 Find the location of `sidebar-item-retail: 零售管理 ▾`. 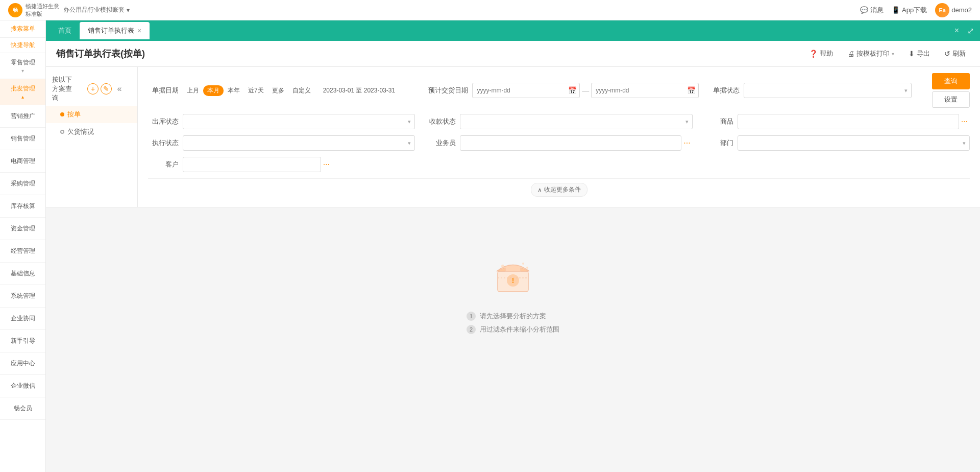

sidebar-item-retail: 零售管理 ▾ is located at coordinates (22, 66).